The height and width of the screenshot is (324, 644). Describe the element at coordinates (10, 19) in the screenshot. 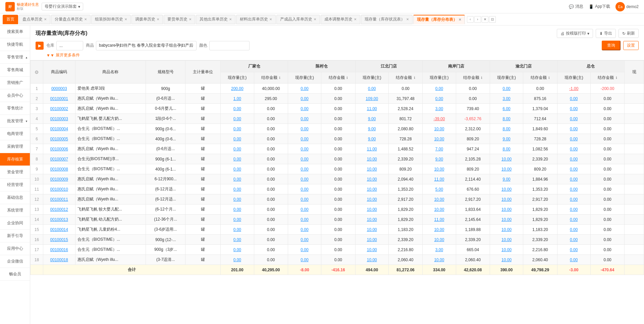

I see `tab-home: 首页` at that location.